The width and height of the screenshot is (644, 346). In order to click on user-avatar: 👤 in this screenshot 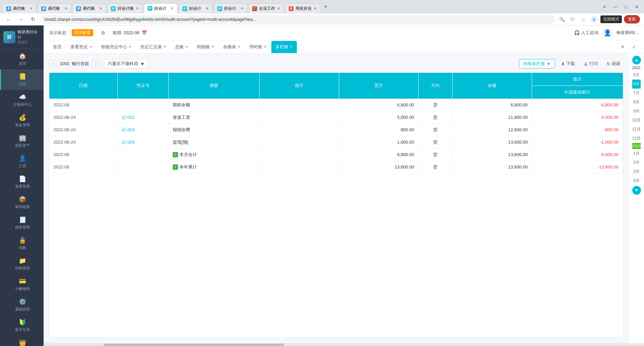, I will do `click(607, 33)`.